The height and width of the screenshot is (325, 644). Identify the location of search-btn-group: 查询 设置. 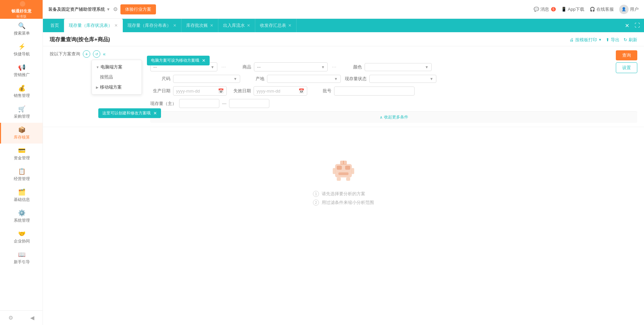
(627, 62).